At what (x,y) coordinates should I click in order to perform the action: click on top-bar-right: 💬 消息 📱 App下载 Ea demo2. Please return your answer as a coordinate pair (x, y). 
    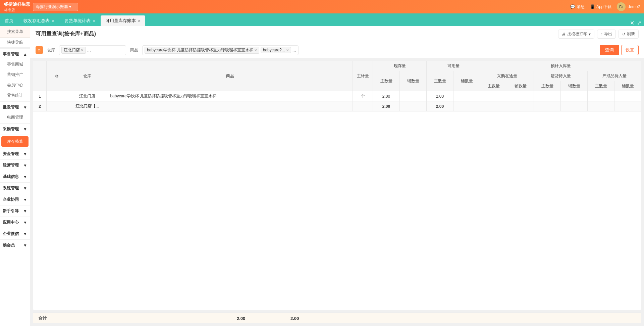
    Looking at the image, I should click on (605, 7).